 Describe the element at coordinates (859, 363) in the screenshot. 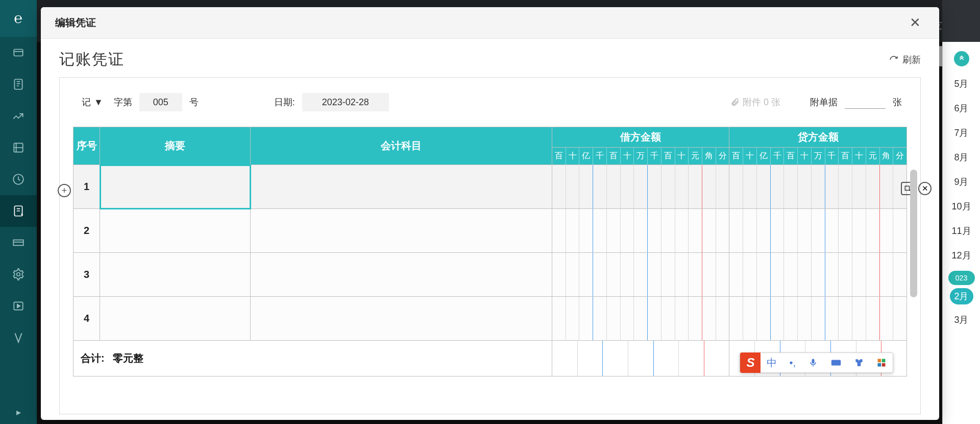

I see `ime-skin-icon` at that location.